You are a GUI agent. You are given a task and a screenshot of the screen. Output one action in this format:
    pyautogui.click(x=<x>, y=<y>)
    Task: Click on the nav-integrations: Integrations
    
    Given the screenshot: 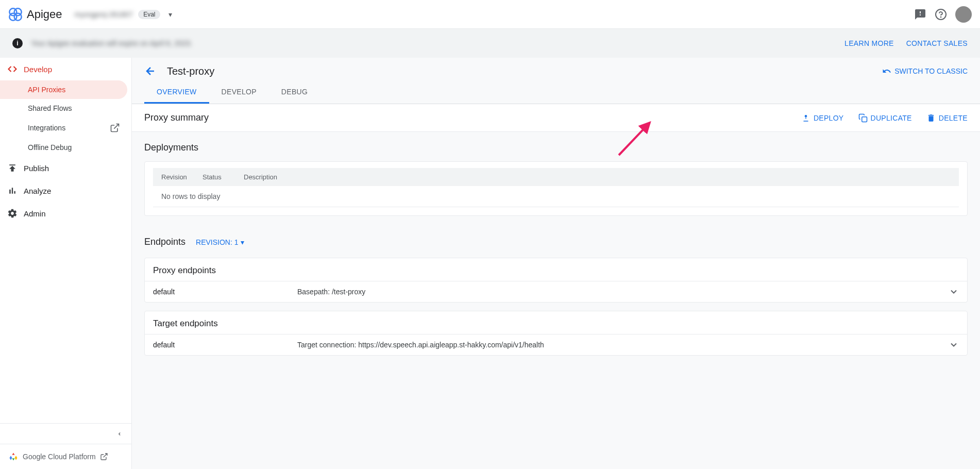 What is the action you would take?
    pyautogui.click(x=64, y=128)
    